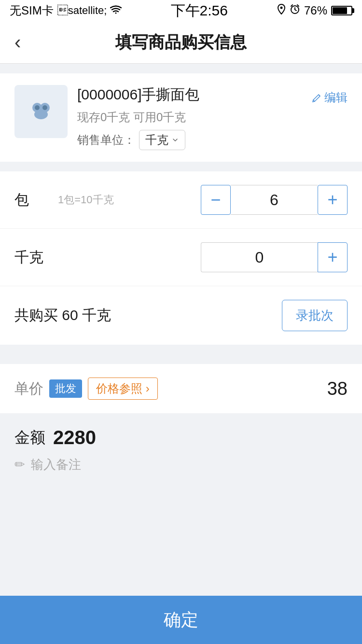 The width and height of the screenshot is (362, 644). I want to click on unit-label: 销售单位：, so click(106, 140).